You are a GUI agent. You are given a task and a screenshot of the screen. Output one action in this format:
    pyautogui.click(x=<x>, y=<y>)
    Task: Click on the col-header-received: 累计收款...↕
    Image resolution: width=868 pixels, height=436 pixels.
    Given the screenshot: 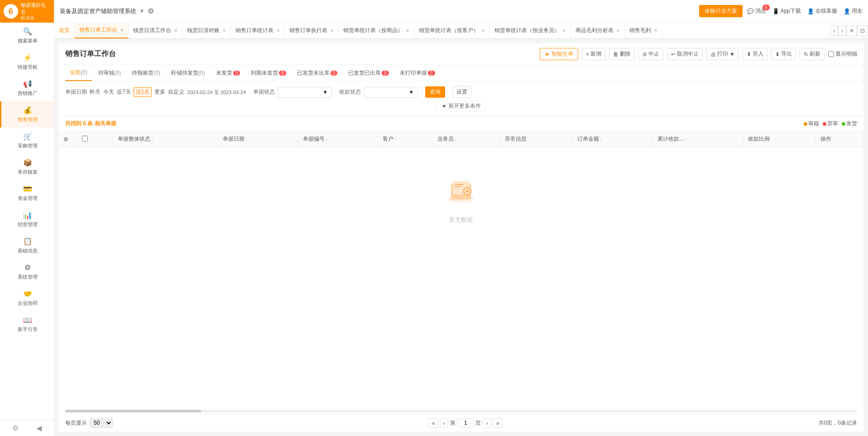 What is the action you would take?
    pyautogui.click(x=698, y=139)
    